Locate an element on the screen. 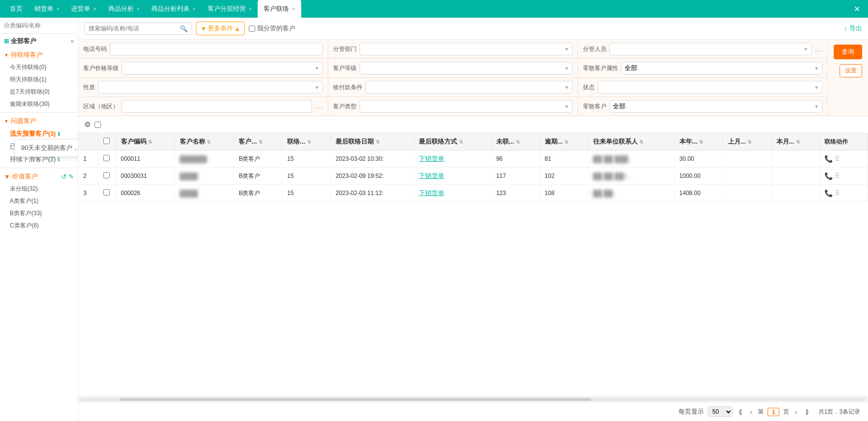 The height and width of the screenshot is (421, 868). col-last-method: 最后联络方式 ⇅ is located at coordinates (453, 142).